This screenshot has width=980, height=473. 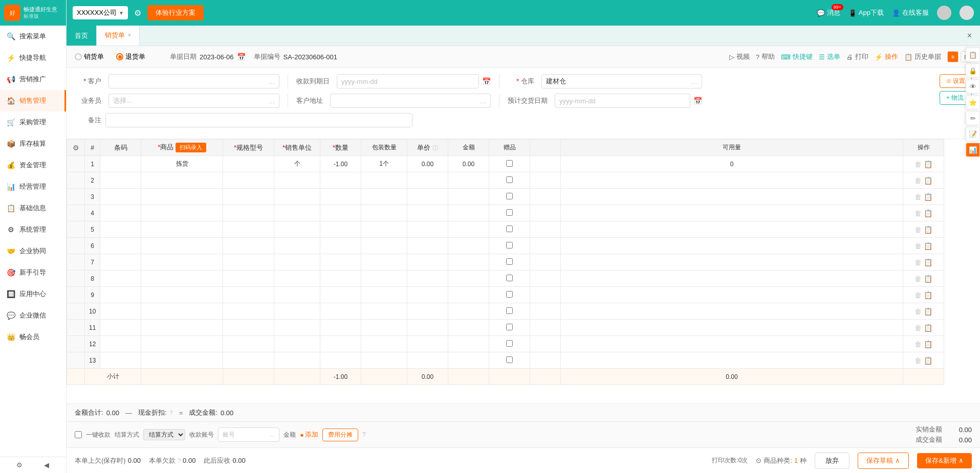 I want to click on sidebar-item-finance: 💰 资金管理, so click(x=33, y=165).